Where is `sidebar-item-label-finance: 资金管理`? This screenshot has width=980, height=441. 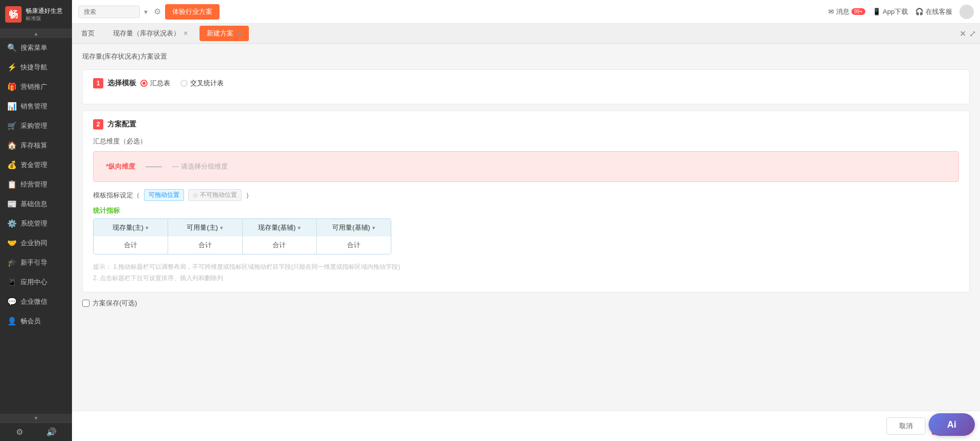 sidebar-item-label-finance: 资金管理 is located at coordinates (34, 165).